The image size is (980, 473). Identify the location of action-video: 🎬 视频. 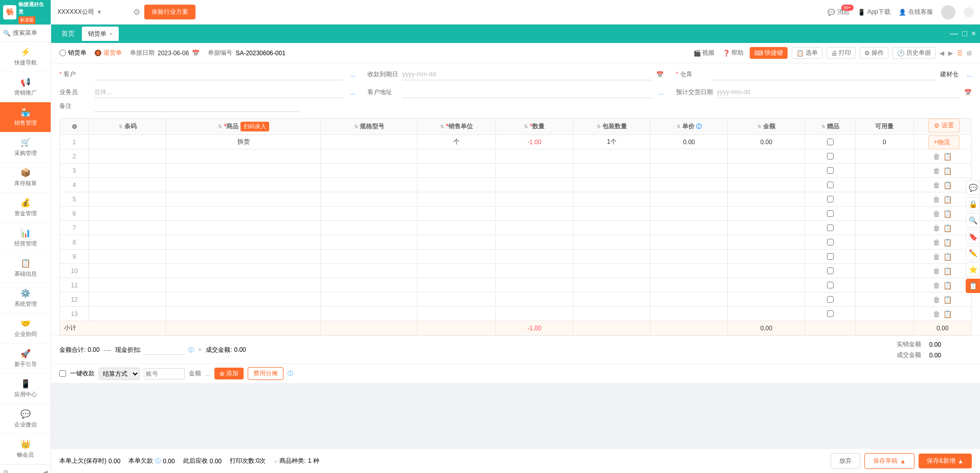
(704, 53).